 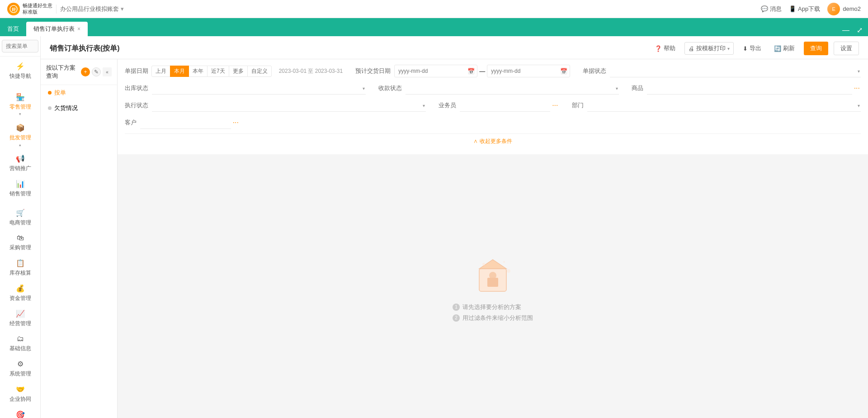 I want to click on status-select-wrapper: ▾, so click(x=735, y=71).